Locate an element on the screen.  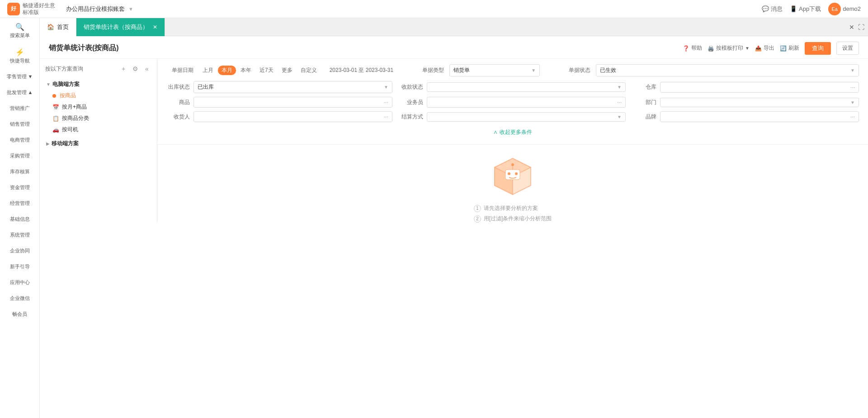
tree-group-pc: ▼ 电脑端方案 is located at coordinates (99, 84).